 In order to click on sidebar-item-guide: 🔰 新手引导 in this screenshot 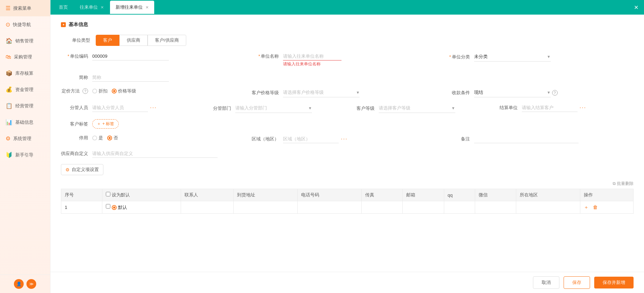, I will do `click(25, 155)`.